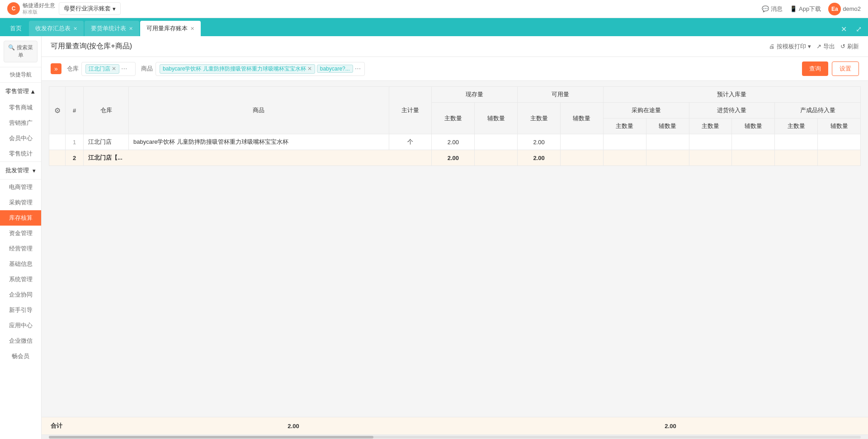 This screenshot has height=439, width=868. Describe the element at coordinates (75, 29) in the screenshot. I see `tab-shoufacun-close: ✕` at that location.